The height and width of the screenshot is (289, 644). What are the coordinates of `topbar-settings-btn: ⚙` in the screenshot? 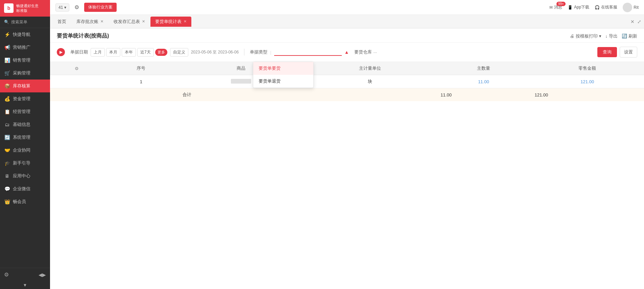 It's located at (77, 7).